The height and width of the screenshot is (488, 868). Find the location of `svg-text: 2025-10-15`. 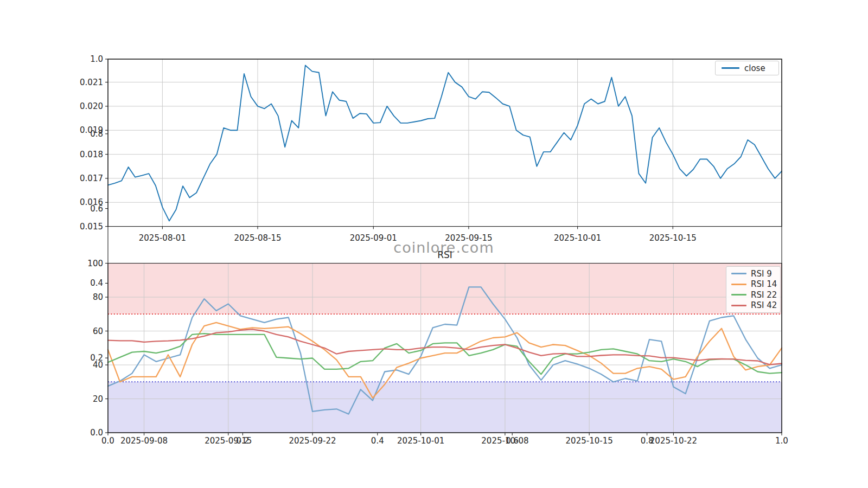

svg-text: 2025-10-15 is located at coordinates (589, 441).